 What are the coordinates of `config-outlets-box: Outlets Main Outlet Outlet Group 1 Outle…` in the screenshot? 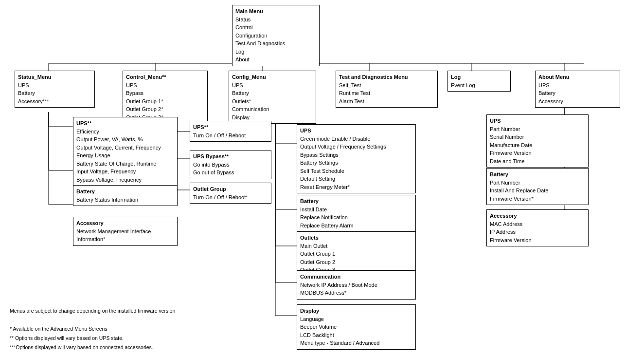 It's located at (356, 254).